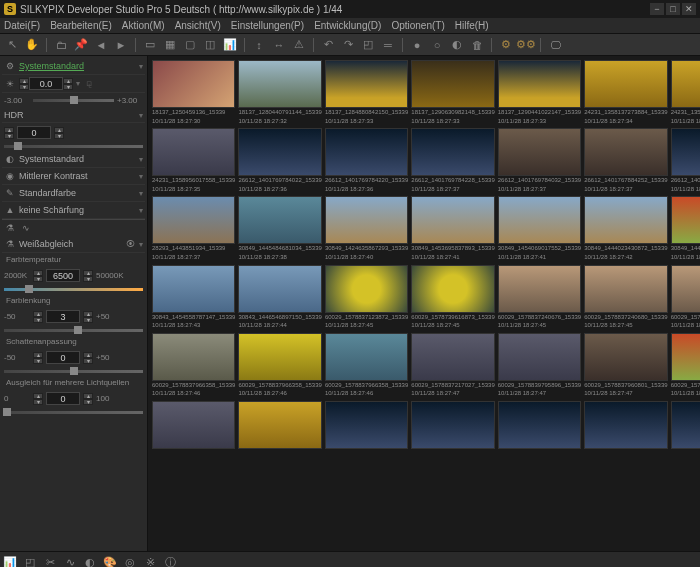 This screenshot has width=700, height=567. I want to click on hdr-down2: ▾, so click(59, 136).